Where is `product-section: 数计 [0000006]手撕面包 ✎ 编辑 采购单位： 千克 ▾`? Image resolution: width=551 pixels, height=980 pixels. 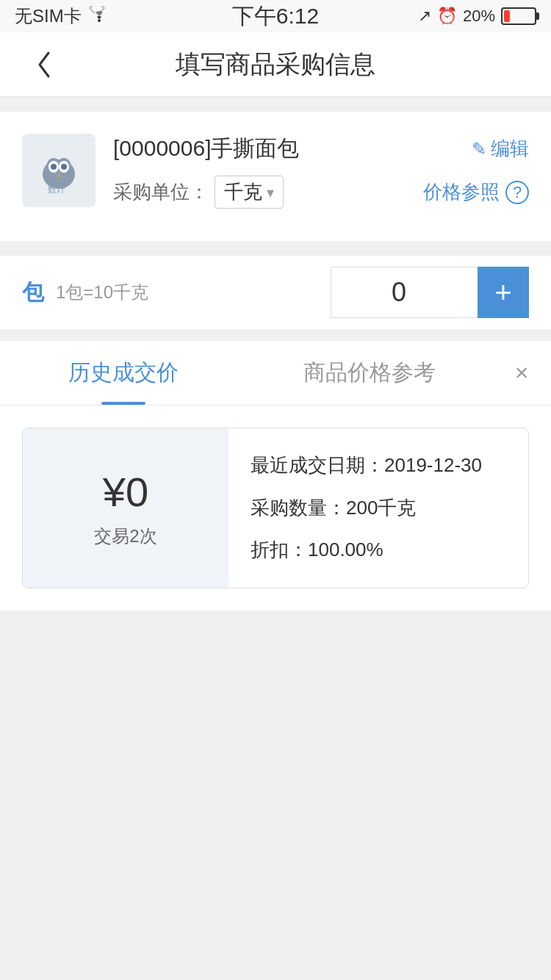
product-section: 数计 [0000006]手撕面包 ✎ 编辑 采购单位： 千克 ▾ is located at coordinates (276, 176).